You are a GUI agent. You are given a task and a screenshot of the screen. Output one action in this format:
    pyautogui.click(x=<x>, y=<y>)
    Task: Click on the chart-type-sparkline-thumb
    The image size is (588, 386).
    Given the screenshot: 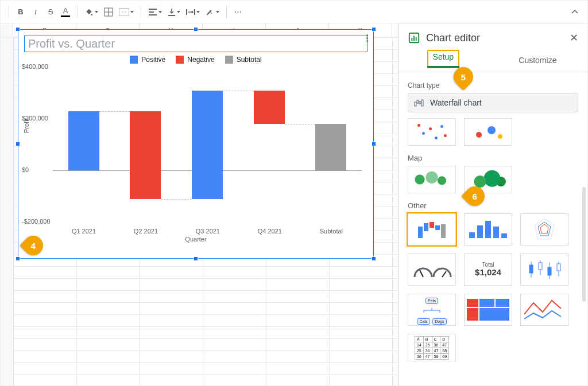 What is the action you would take?
    pyautogui.click(x=544, y=310)
    